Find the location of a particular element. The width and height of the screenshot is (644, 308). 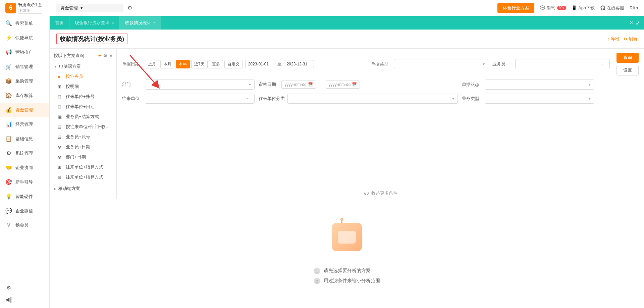

scheme-item-8: ⊙ 部门+日期 is located at coordinates (83, 157).